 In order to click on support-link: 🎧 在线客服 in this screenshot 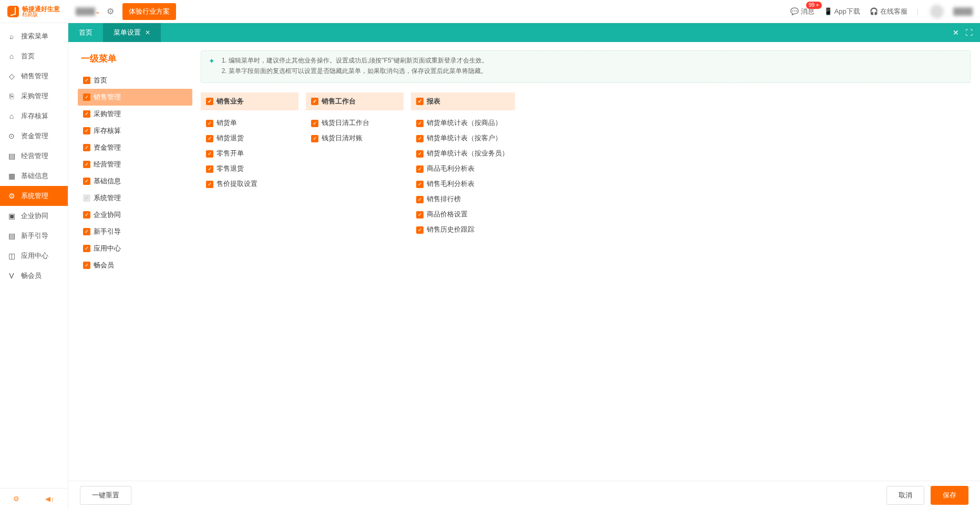, I will do `click(889, 12)`.